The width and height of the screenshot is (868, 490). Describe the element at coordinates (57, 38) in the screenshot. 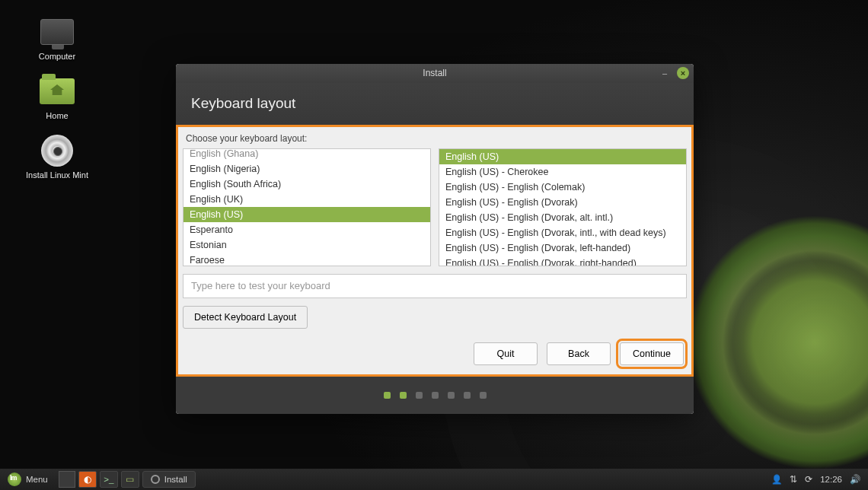

I see `desktop-icon-computer: Computer` at that location.